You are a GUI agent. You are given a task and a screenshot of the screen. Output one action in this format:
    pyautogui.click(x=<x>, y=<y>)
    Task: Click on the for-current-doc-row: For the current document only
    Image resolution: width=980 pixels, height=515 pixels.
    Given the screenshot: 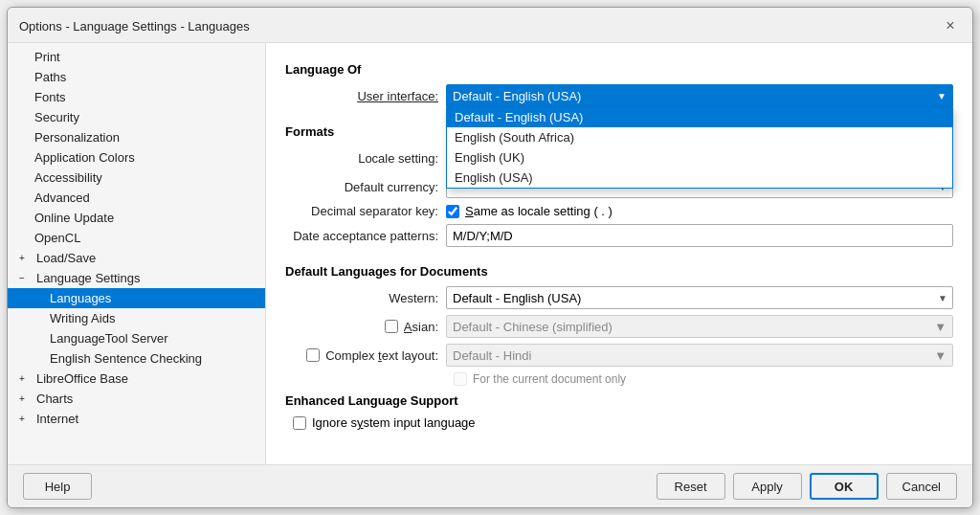 What is the action you would take?
    pyautogui.click(x=703, y=379)
    